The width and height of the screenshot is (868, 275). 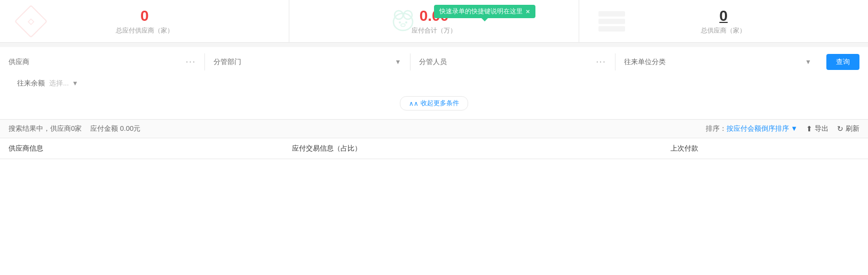 What do you see at coordinates (115, 129) in the screenshot?
I see `result-amount: 应付金额 0.00元` at bounding box center [115, 129].